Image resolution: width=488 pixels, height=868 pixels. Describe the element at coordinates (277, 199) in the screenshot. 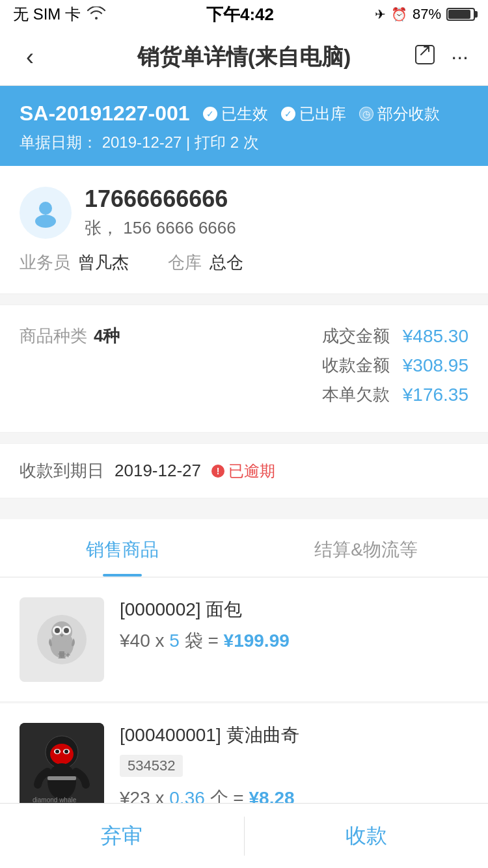

I see `customer-id: 17666666666` at that location.